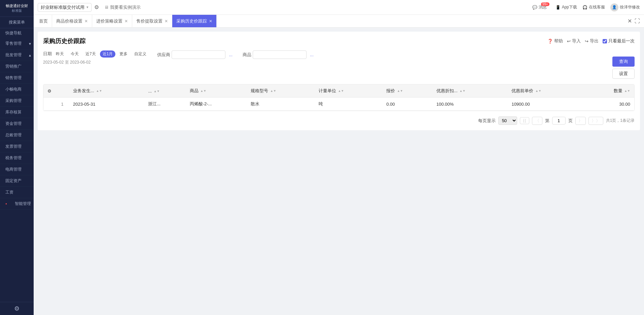 The width and height of the screenshot is (644, 315). What do you see at coordinates (65, 7) in the screenshot?
I see `version-selector: 好业财标准版交付试用 ▾` at bounding box center [65, 7].